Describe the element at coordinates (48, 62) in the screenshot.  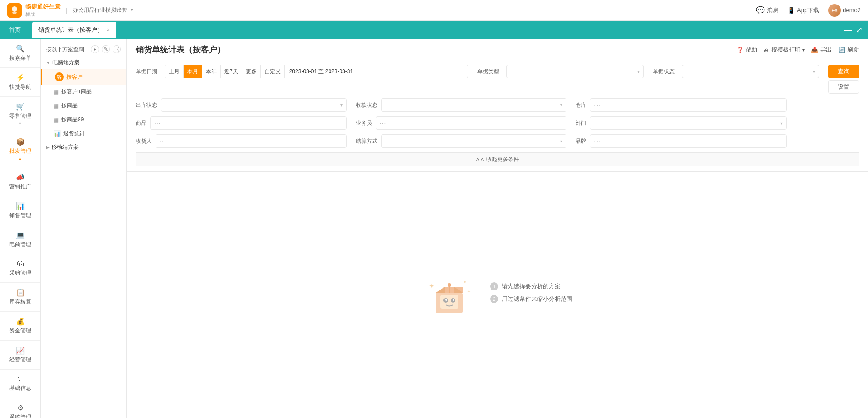
I see `group-expand-icon: ▼` at that location.